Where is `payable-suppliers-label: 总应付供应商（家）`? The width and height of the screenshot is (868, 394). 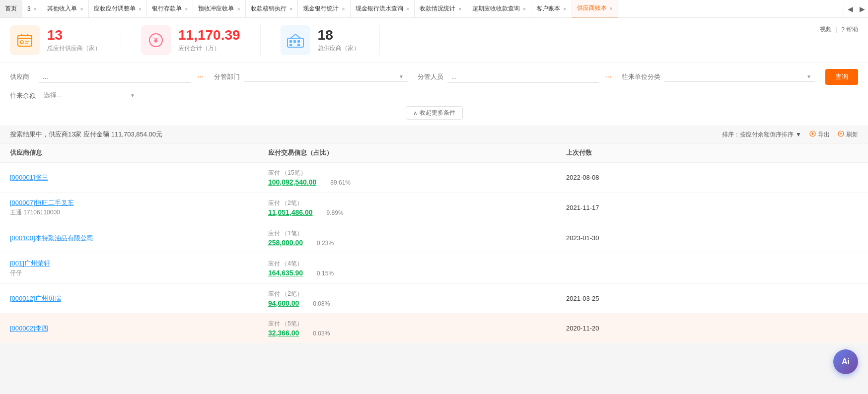
payable-suppliers-label: 总应付供应商（家） is located at coordinates (74, 49).